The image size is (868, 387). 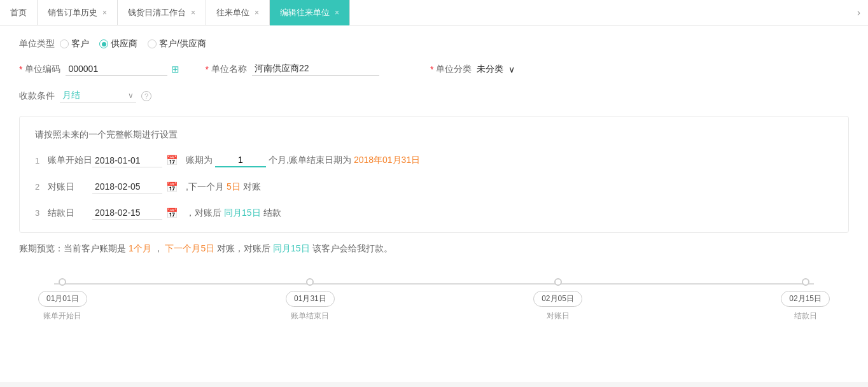 What do you see at coordinates (311, 299) in the screenshot?
I see `tl-badge-2: 01月31日` at bounding box center [311, 299].